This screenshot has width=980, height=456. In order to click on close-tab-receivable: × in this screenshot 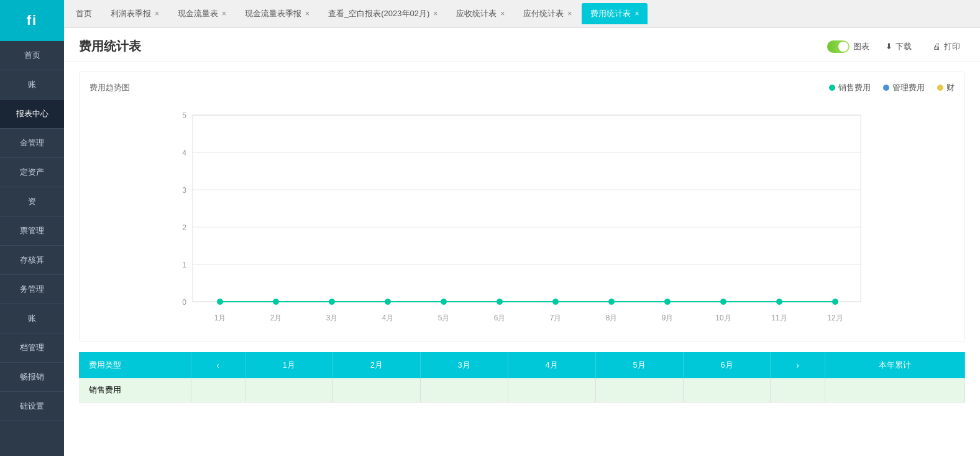, I will do `click(502, 14)`.